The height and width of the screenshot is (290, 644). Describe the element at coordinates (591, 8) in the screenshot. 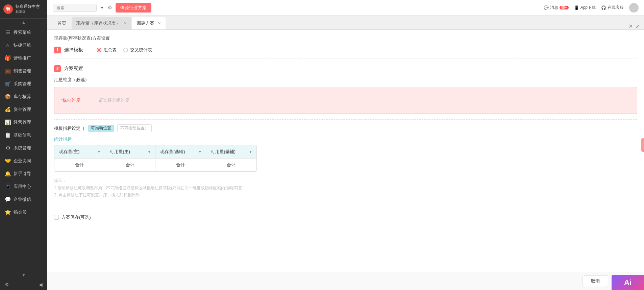

I see `topbar-right: 💬 消息 99+ 📱 App下载 🎧 在线客服` at that location.